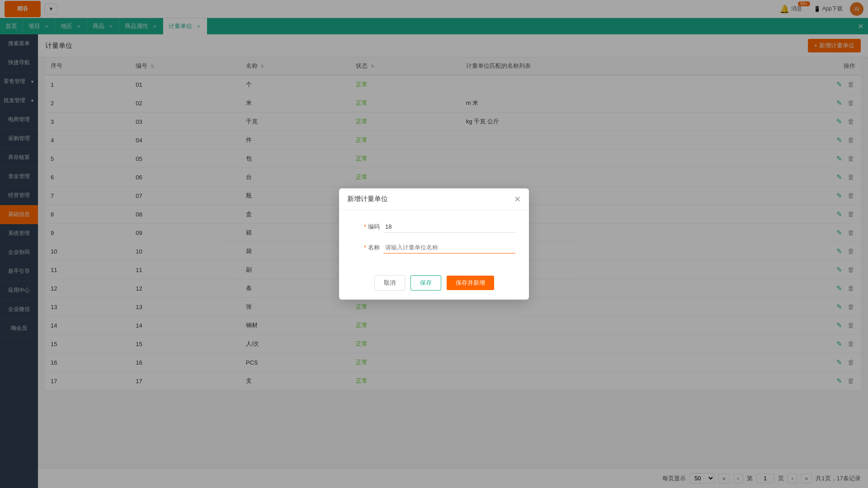 The image size is (868, 488). I want to click on save-button: 保存, so click(426, 283).